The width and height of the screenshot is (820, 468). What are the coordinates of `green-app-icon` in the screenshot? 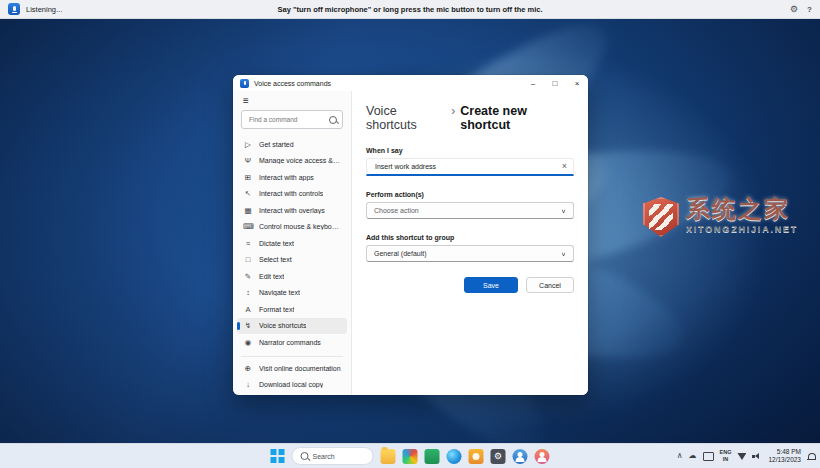 It's located at (432, 456).